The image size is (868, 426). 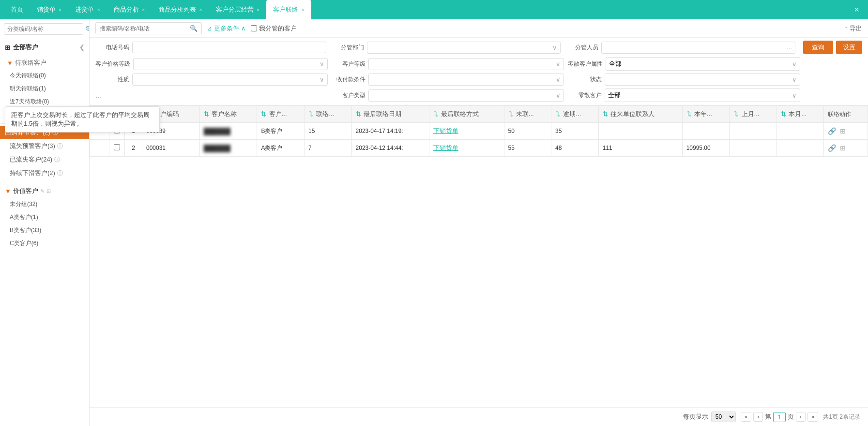 What do you see at coordinates (48, 191) in the screenshot?
I see `more-icon: ⊡` at bounding box center [48, 191].